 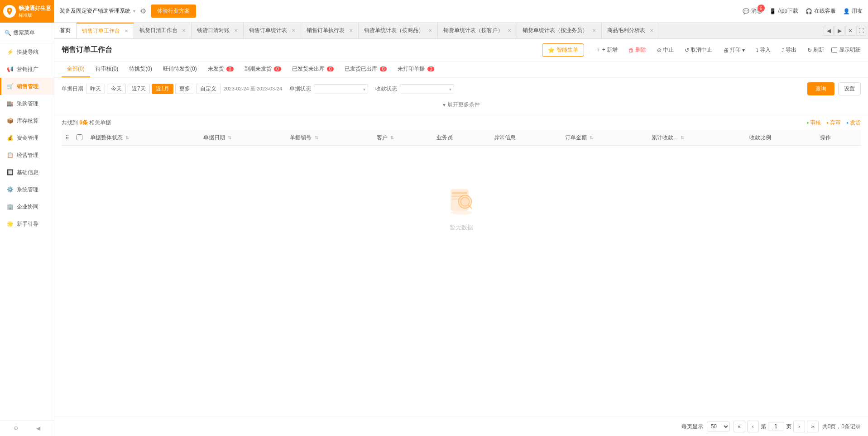 What do you see at coordinates (217, 31) in the screenshot?
I see `tab-cash-reconcile: 钱货日清对账 ✕` at bounding box center [217, 31].